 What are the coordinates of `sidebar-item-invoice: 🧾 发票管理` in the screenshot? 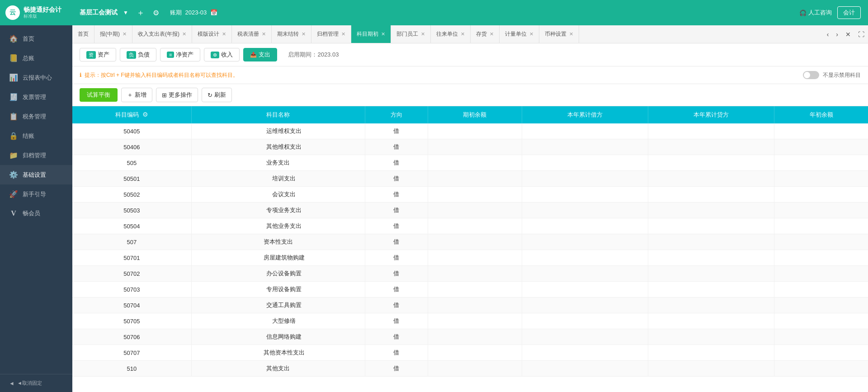 It's located at (36, 97).